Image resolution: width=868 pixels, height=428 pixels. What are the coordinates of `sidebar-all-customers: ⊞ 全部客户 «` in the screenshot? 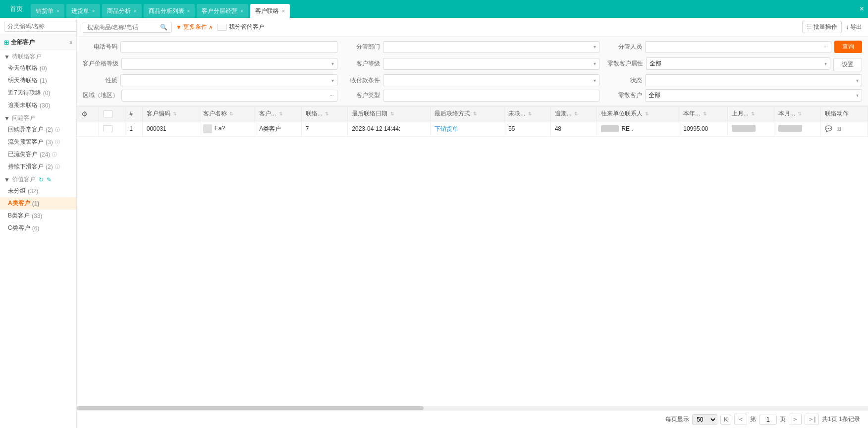 It's located at (38, 43).